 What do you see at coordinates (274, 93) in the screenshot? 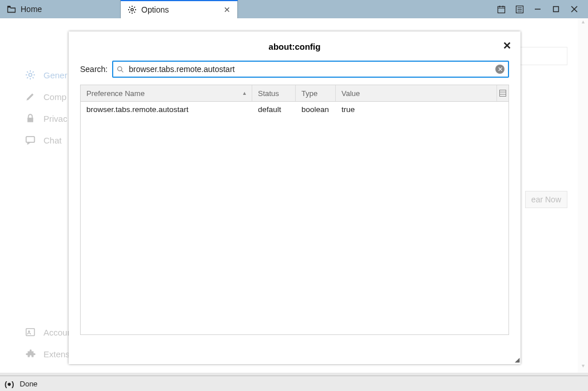
I see `column-status: Status` at bounding box center [274, 93].